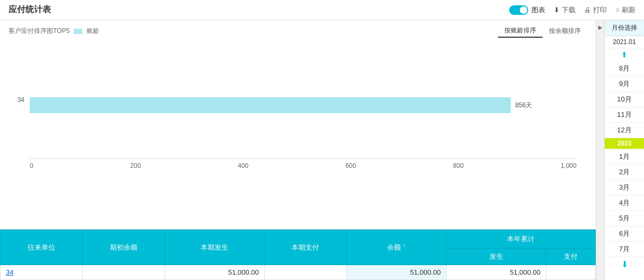 The height and width of the screenshot is (280, 644). What do you see at coordinates (556, 10) in the screenshot?
I see `download-icon: ⬇` at bounding box center [556, 10].